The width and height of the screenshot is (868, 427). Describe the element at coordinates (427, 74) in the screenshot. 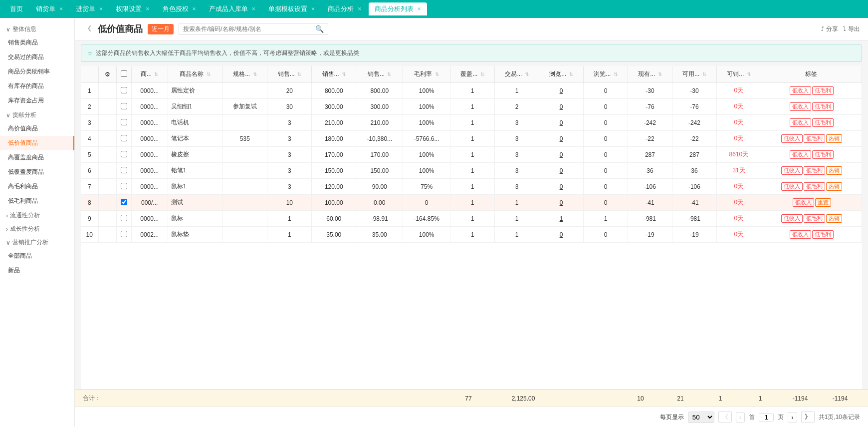

I see `th-margin-rate: 毛利率 ⇅` at that location.